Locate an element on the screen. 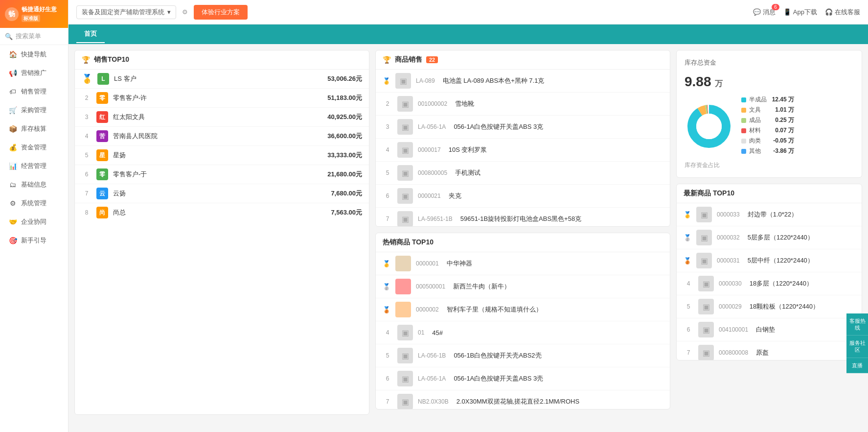  customer-name: LS 客户 is located at coordinates (218, 79).